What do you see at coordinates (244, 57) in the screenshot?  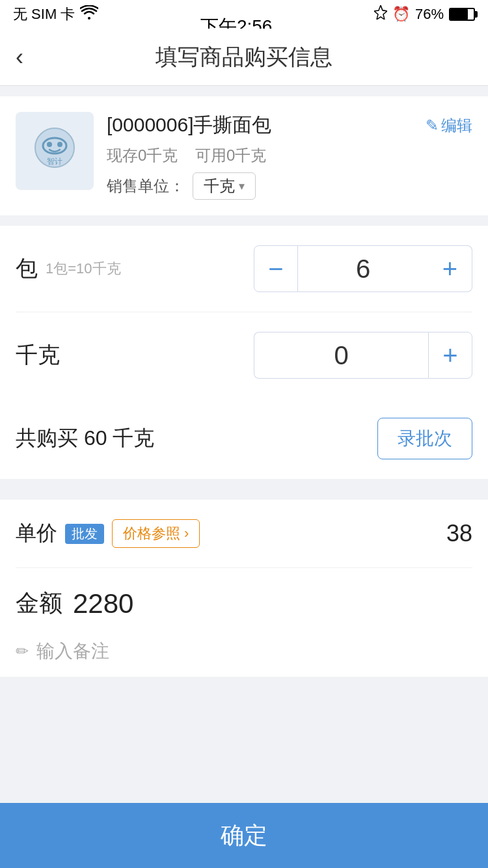 I see `nav-title: 填写商品购买信息` at bounding box center [244, 57].